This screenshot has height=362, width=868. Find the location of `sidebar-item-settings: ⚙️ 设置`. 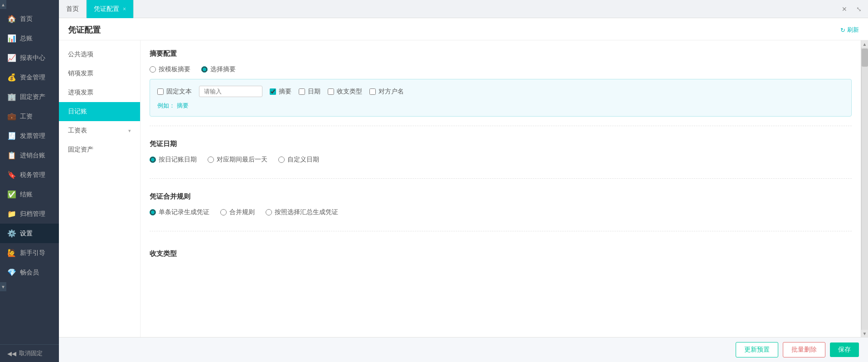

sidebar-item-settings: ⚙️ 设置 is located at coordinates (29, 233).